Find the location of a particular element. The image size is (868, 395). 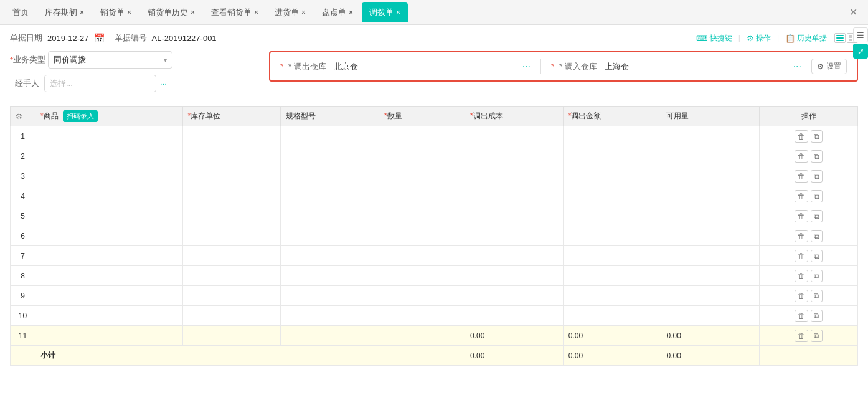

right-sidebar: ☰ ⤢ is located at coordinates (859, 43).